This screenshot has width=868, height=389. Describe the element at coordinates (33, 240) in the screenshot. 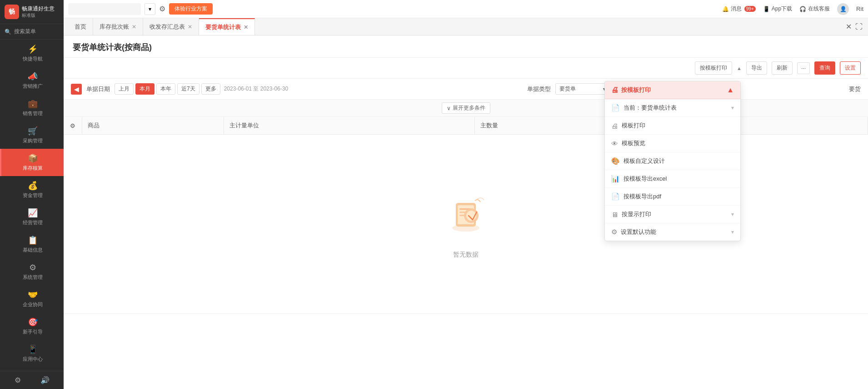

I see `basics-icon: 📋` at that location.